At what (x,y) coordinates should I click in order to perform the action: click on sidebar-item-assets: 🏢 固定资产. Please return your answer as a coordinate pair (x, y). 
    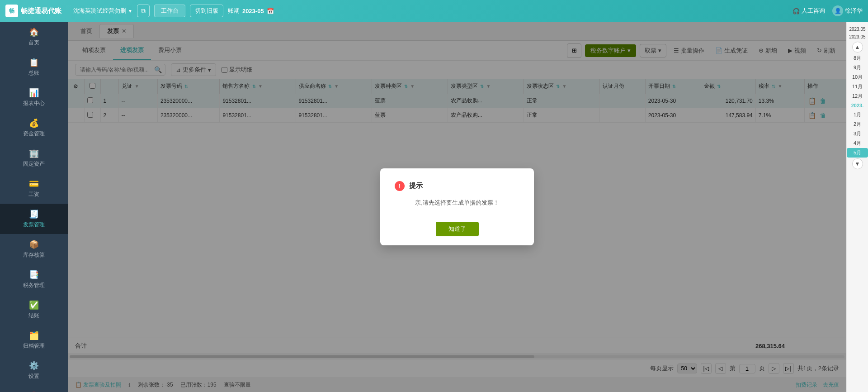
    Looking at the image, I should click on (34, 158).